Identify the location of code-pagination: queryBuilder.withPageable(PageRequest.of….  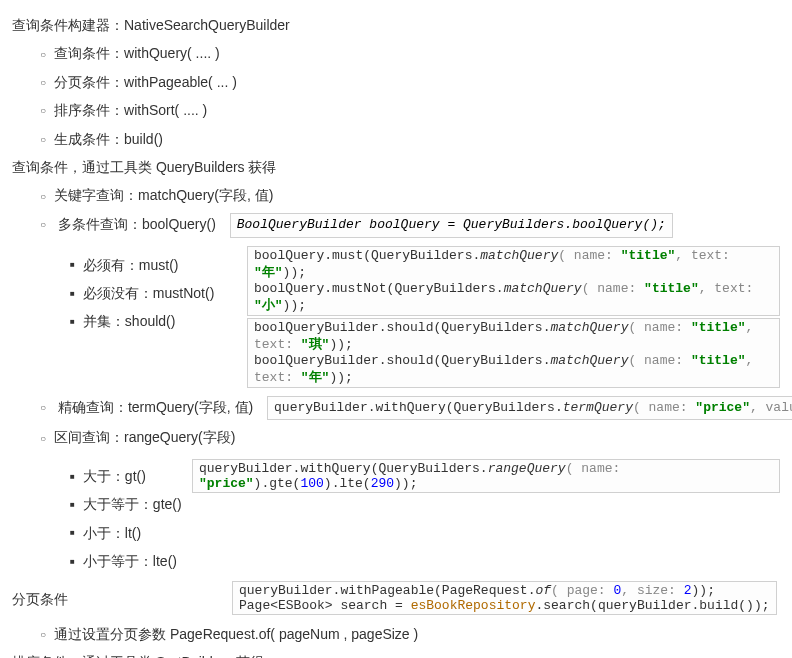
(504, 598).